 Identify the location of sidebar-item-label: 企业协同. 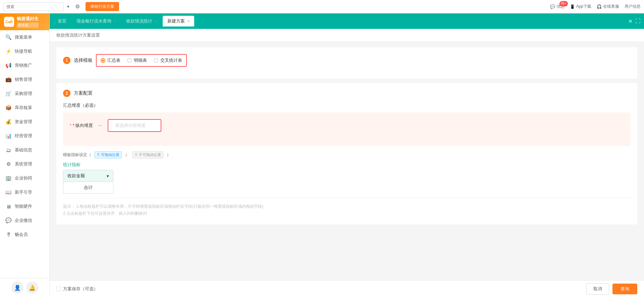
(23, 178).